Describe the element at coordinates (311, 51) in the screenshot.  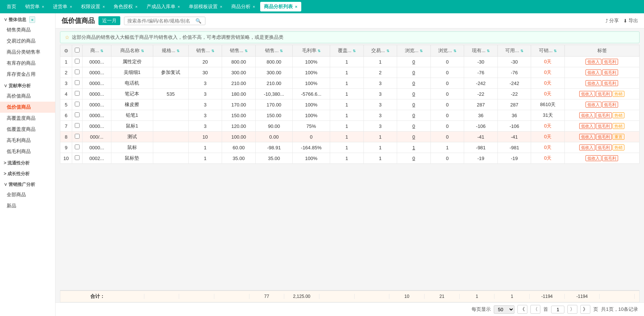
I see `col-gross-rate: 毛利率 ⇅` at that location.